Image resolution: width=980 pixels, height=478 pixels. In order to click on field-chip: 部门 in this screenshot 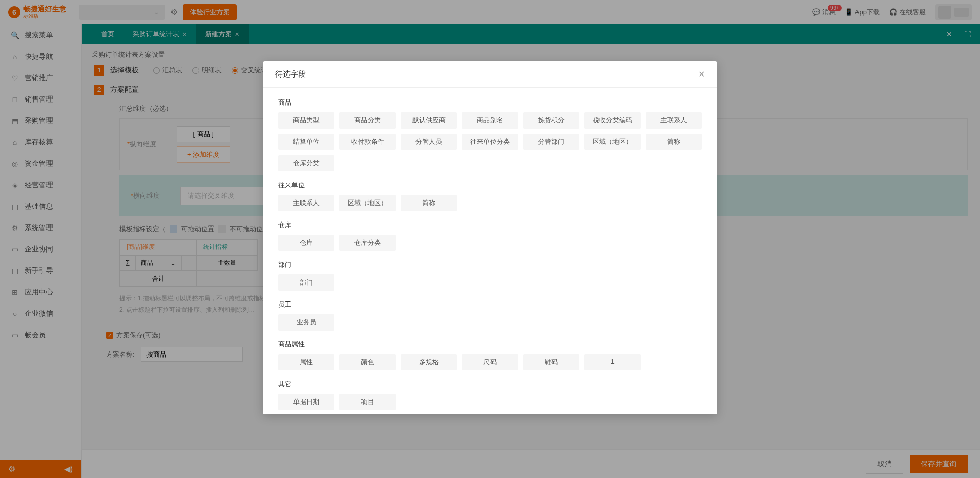, I will do `click(306, 283)`.